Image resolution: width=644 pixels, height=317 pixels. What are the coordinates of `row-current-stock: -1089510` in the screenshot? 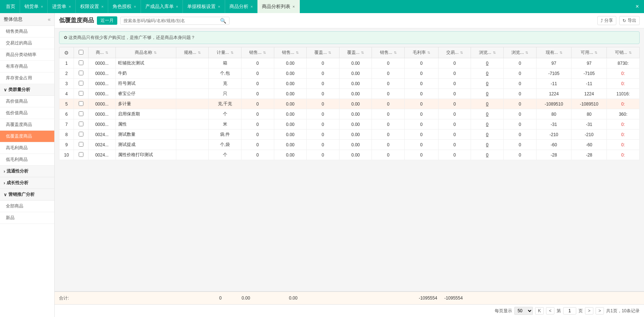 It's located at (554, 104).